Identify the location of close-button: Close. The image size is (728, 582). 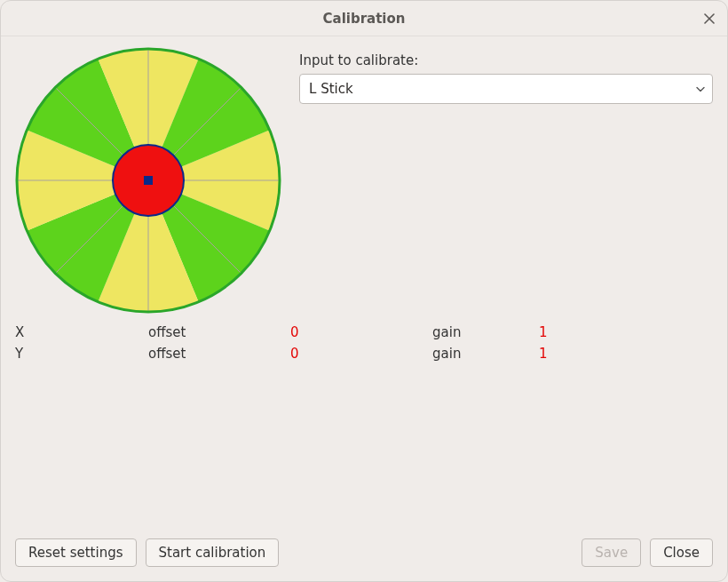
(682, 553).